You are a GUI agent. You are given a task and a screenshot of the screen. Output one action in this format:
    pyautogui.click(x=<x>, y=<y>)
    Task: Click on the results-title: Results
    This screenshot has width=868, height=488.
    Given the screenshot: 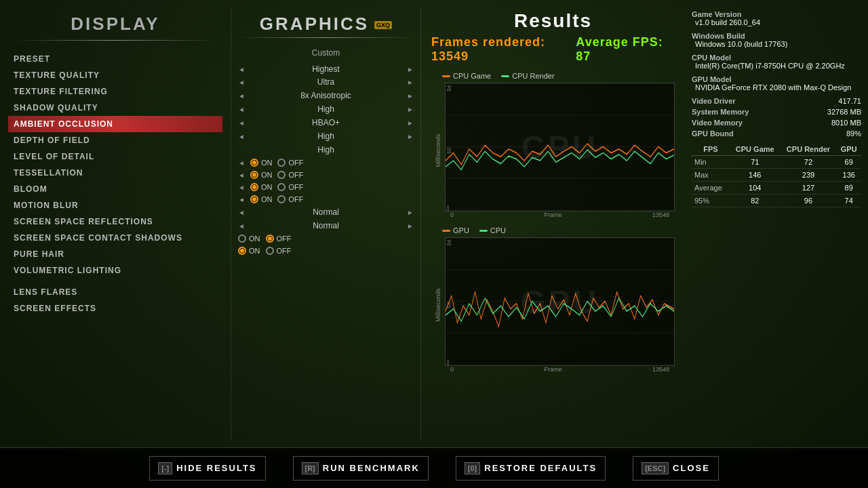 What is the action you would take?
    pyautogui.click(x=553, y=21)
    